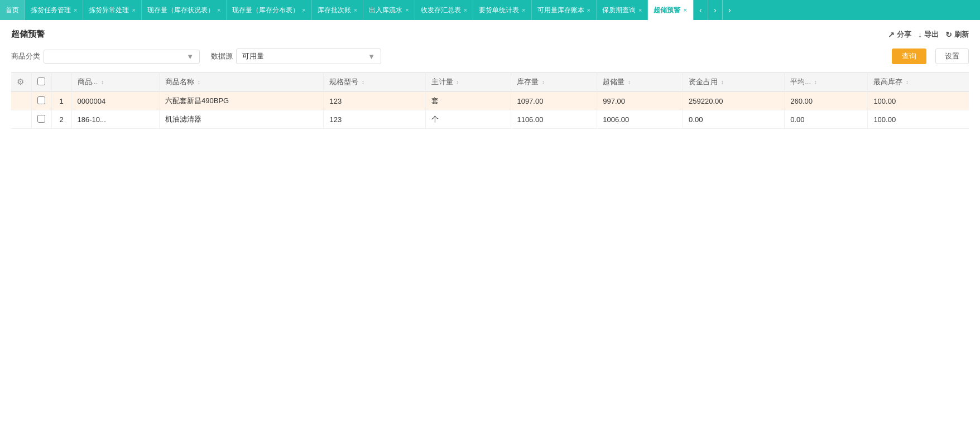 The image size is (980, 446). What do you see at coordinates (116, 101) in the screenshot?
I see `td-product-code: 0000004` at bounding box center [116, 101].